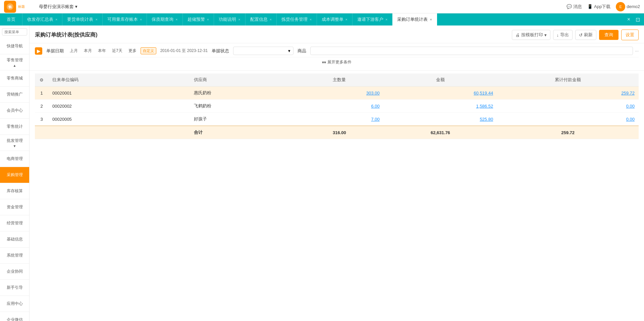  What do you see at coordinates (590, 7) in the screenshot?
I see `app-icon: 📱` at bounding box center [590, 7].